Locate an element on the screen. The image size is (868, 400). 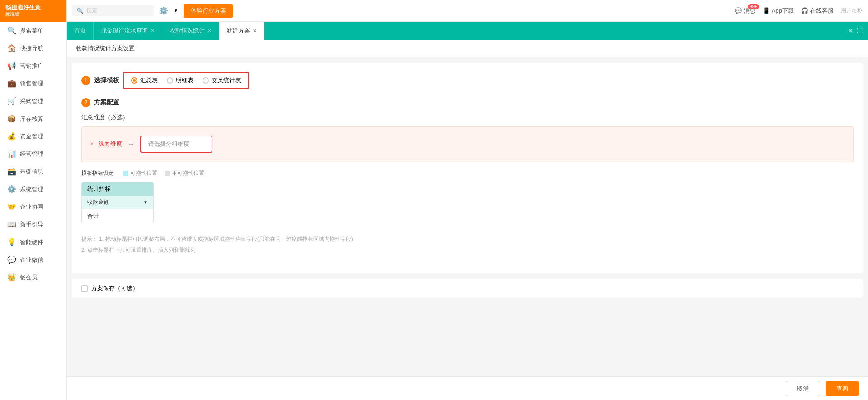
sidebar-item-weixin: 💬 企业微信 is located at coordinates (33, 259).